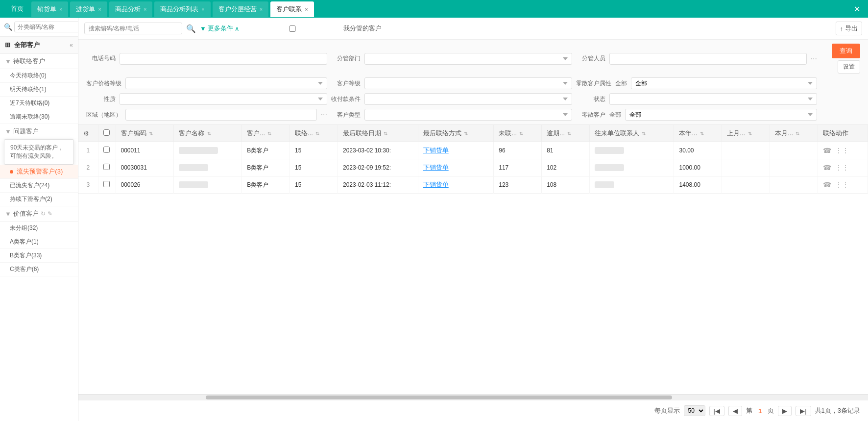 Image resolution: width=868 pixels, height=421 pixels. I want to click on th-contact-person: 往来单位联系人 ⇅, so click(632, 133).